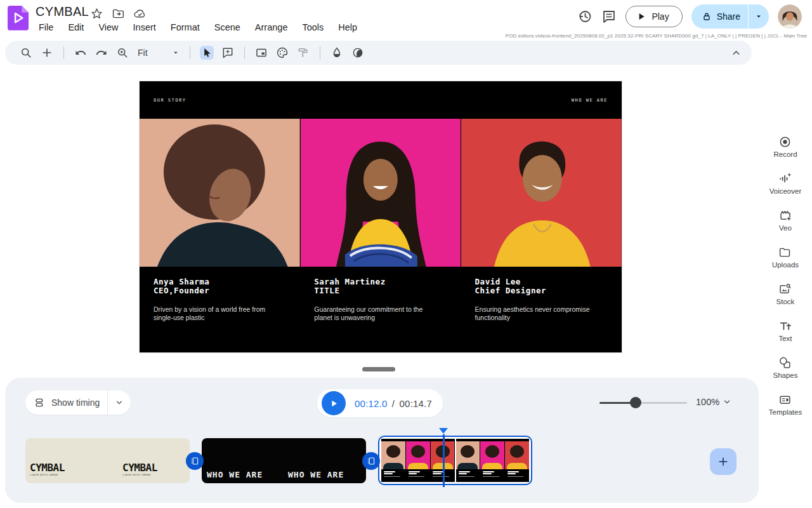 This screenshot has height=508, width=812. Describe the element at coordinates (81, 53) in the screenshot. I see `undo-icon` at that location.